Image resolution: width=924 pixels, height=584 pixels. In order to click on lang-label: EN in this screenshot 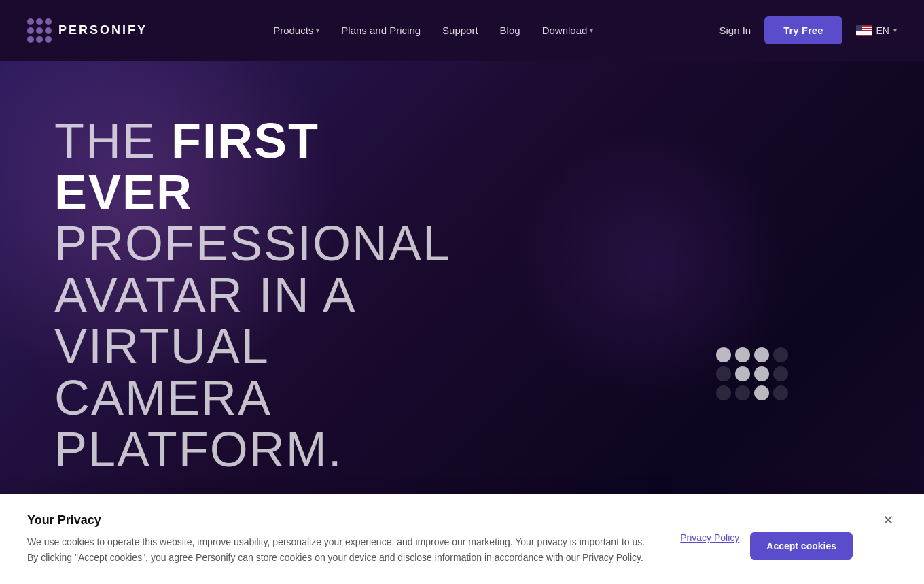, I will do `click(883, 31)`.